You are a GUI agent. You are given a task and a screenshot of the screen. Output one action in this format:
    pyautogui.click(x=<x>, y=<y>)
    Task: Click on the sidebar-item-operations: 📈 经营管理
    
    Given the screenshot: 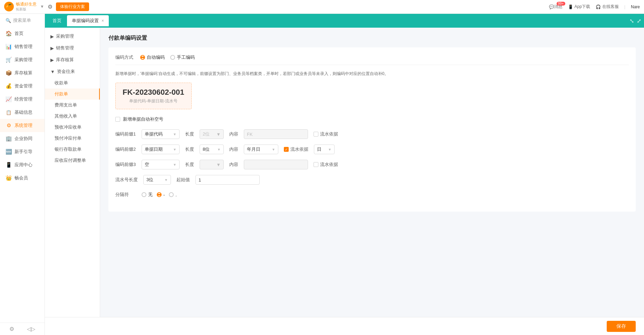 What is the action you would take?
    pyautogui.click(x=22, y=99)
    